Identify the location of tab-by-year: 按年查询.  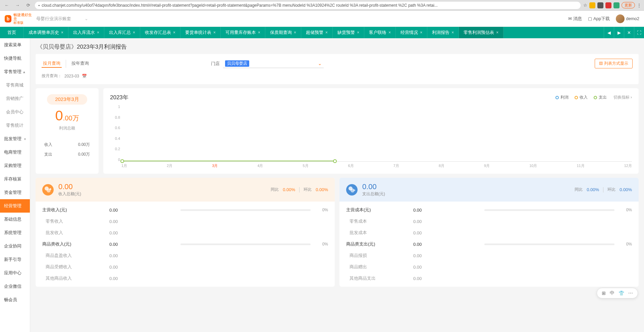
(80, 64).